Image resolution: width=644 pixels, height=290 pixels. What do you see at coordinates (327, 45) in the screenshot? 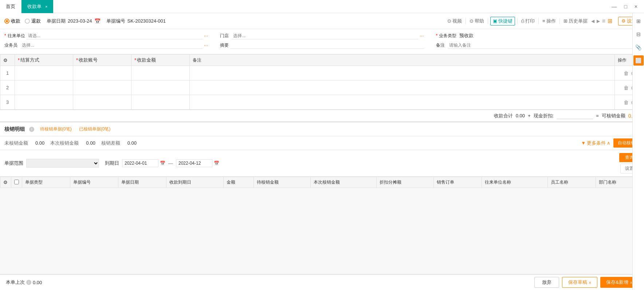
I see `summary-input` at bounding box center [327, 45].